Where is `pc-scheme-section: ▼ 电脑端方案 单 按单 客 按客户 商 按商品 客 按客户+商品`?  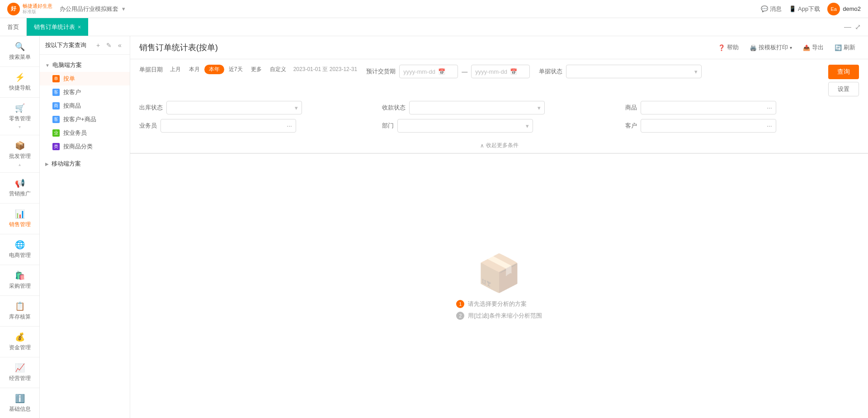
pc-scheme-section: ▼ 电脑端方案 单 按单 客 按客户 商 按商品 客 按客户+商品 is located at coordinates (85, 106).